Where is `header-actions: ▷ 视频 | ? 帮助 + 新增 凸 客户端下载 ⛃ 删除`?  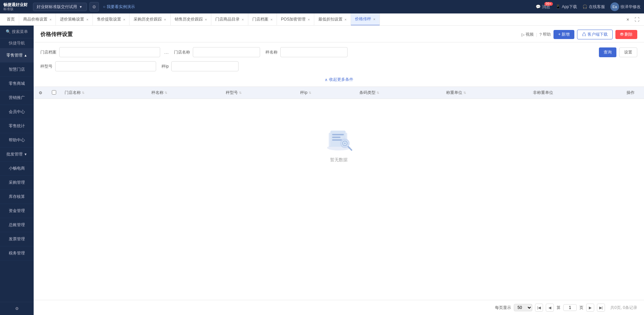 header-actions: ▷ 视频 | ? 帮助 + 新增 凸 客户端下载 ⛃ 删除 is located at coordinates (579, 34).